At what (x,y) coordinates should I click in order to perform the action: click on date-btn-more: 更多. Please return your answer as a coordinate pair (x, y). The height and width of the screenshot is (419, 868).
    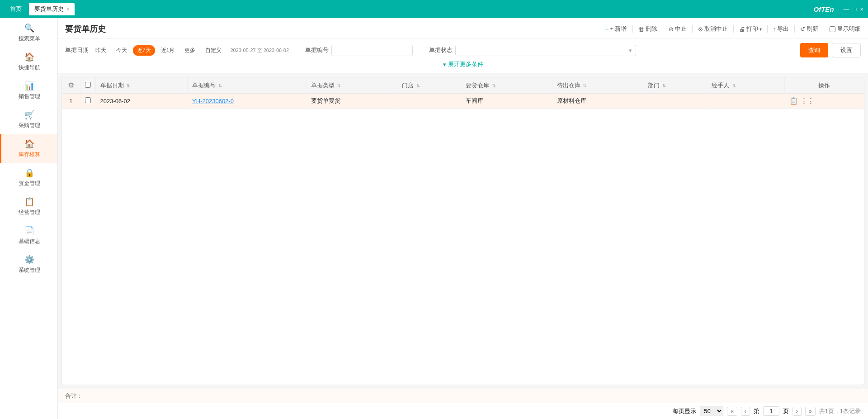
    Looking at the image, I should click on (190, 51).